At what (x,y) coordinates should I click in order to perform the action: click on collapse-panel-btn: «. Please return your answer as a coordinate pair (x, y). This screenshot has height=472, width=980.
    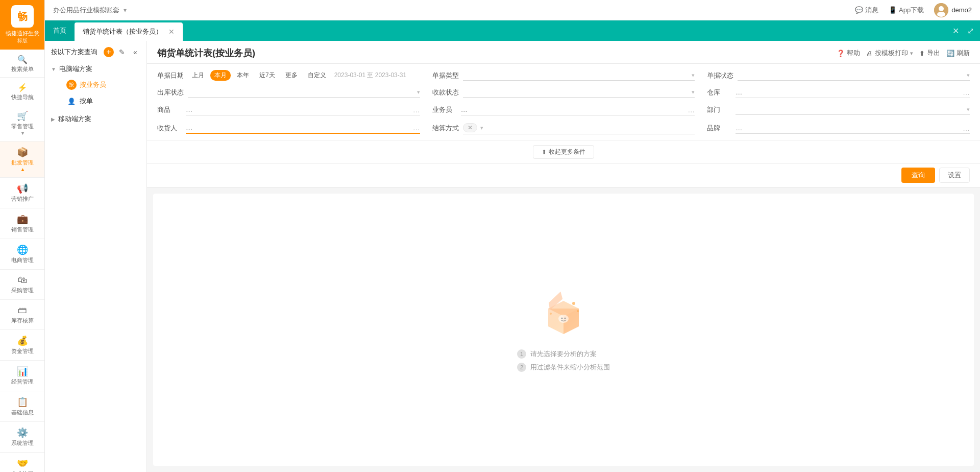
    Looking at the image, I should click on (135, 52).